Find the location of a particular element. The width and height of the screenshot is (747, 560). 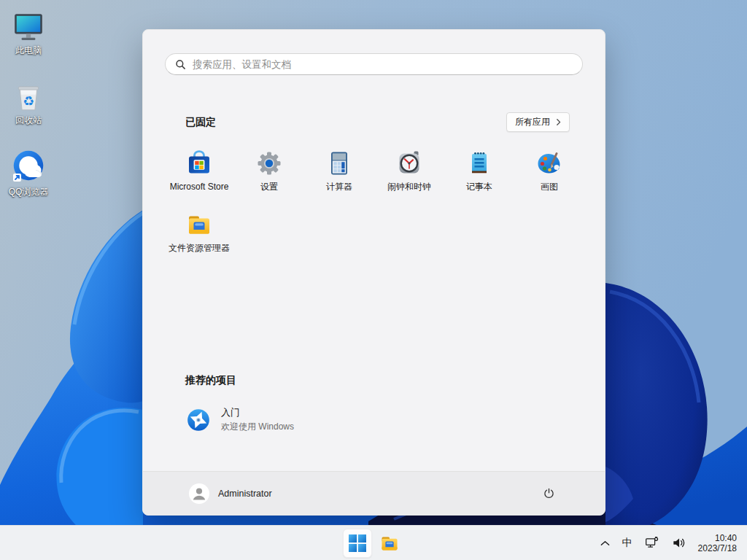

ime-language-indicator: 中 is located at coordinates (627, 543).